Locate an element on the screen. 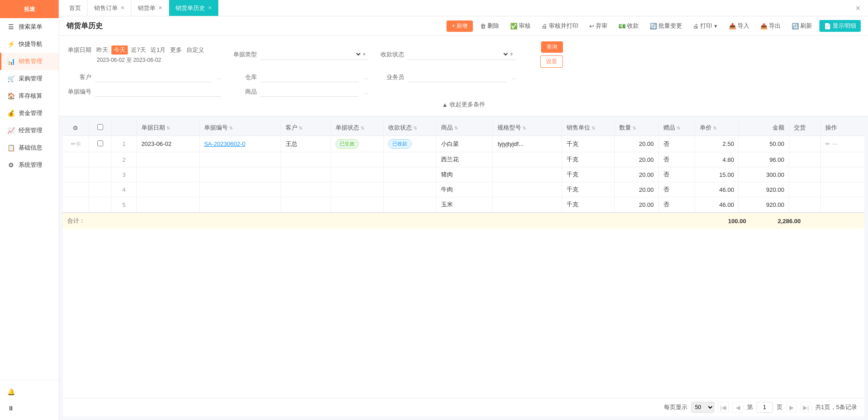 The image size is (868, 420). sidebar-item-quick-nav: ⚡ 快捷导航 is located at coordinates (29, 44).